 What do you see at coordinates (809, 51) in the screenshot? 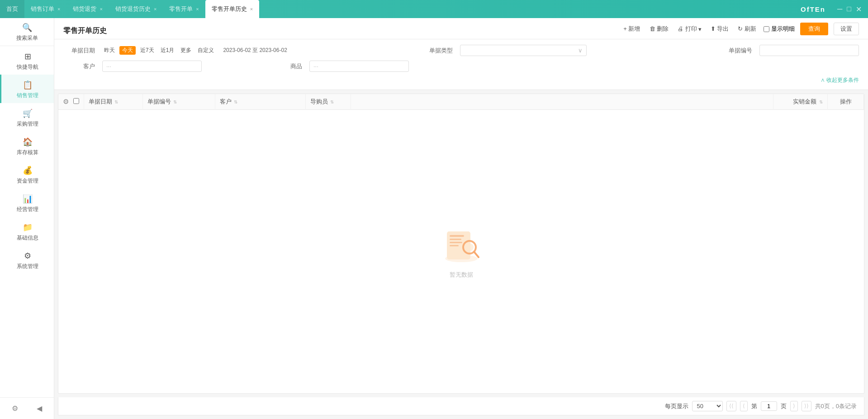
I see `order-no-input` at bounding box center [809, 51].